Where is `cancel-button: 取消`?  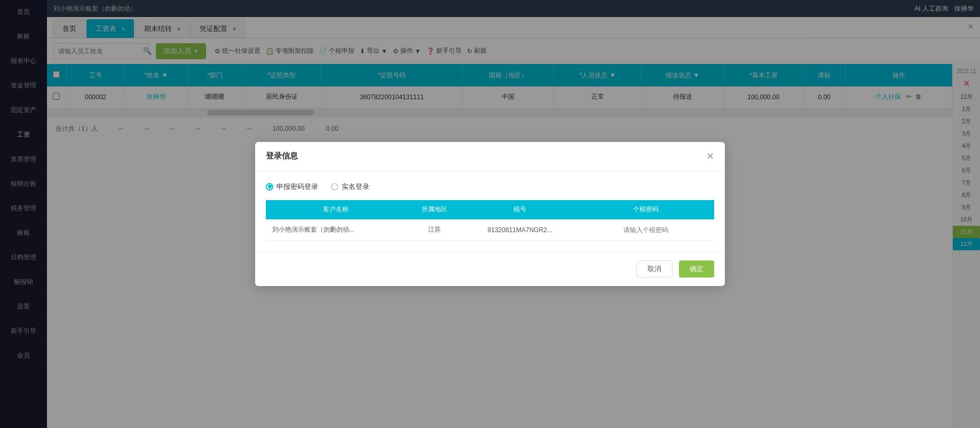
cancel-button: 取消 is located at coordinates (654, 269).